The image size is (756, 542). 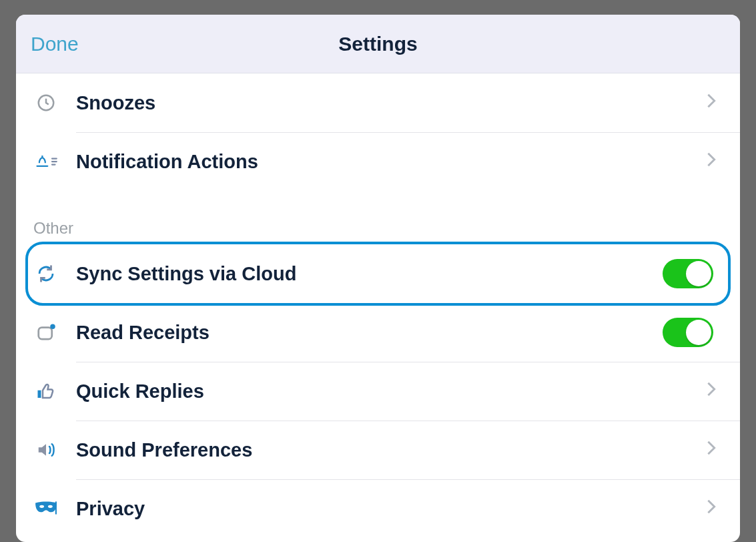 I want to click on row-sync-settings: Sync Settings via Cloud, so click(x=378, y=274).